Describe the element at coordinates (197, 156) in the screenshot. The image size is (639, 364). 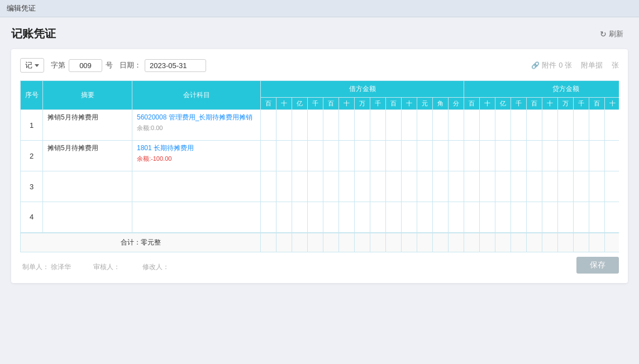
I see `row-1-account: 1801 长期待摊费用余额:-100.00` at that location.